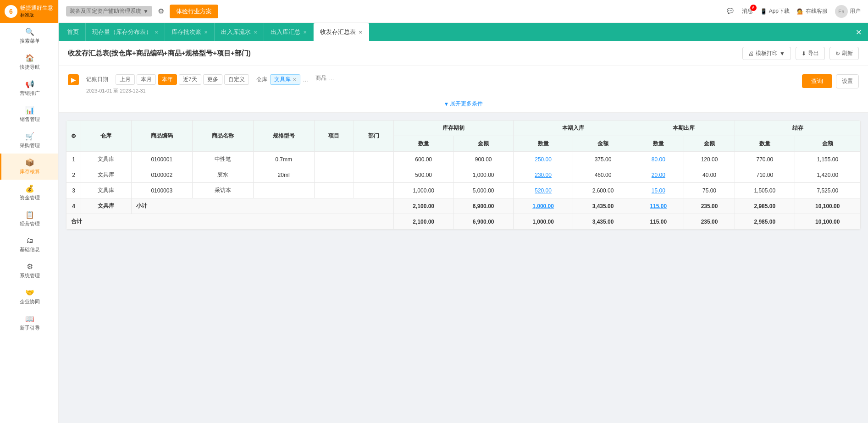  I want to click on filter-area: ▶ 记账日期 上月 本月 本年 近7天 更多 自定义 2023-01-01, so click(463, 89).